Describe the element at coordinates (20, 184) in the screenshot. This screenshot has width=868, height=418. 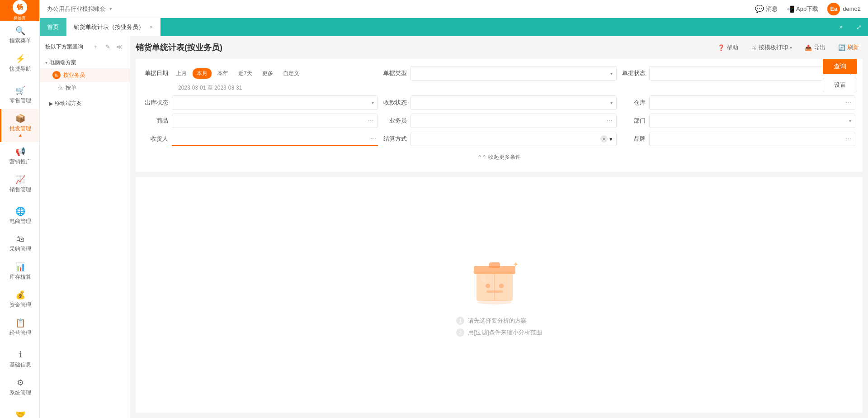
I see `sidebar-item-sales: 📈 销售管理` at that location.